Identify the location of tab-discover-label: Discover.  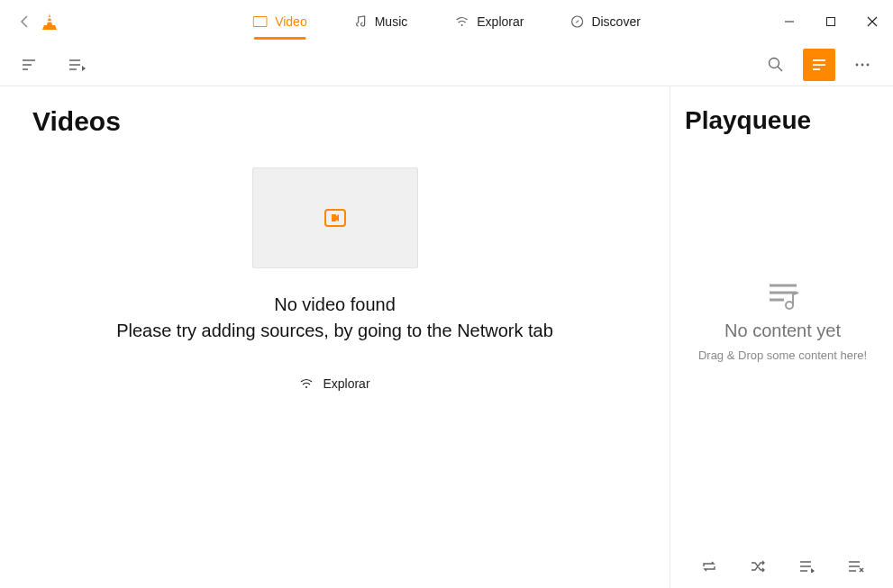
(615, 22).